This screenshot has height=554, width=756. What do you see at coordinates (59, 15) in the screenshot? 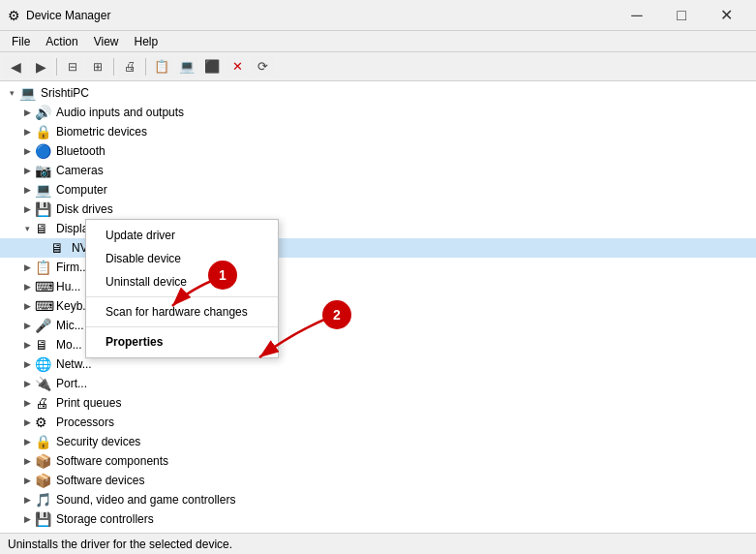
I see `titlebar-left: ⚙ Device Manager` at bounding box center [59, 15].